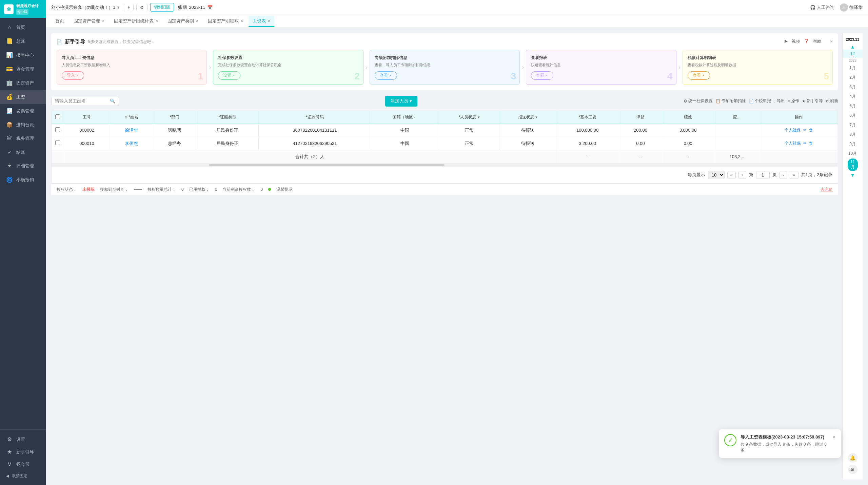  What do you see at coordinates (327, 165) in the screenshot?
I see `scrollbar-thumb` at bounding box center [327, 165].